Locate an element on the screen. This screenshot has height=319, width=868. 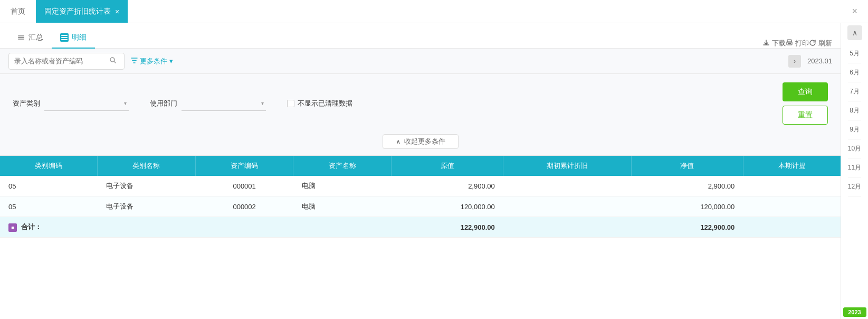
search-bar: 更多条件 ▾ › 2023.01 is located at coordinates (420, 61).